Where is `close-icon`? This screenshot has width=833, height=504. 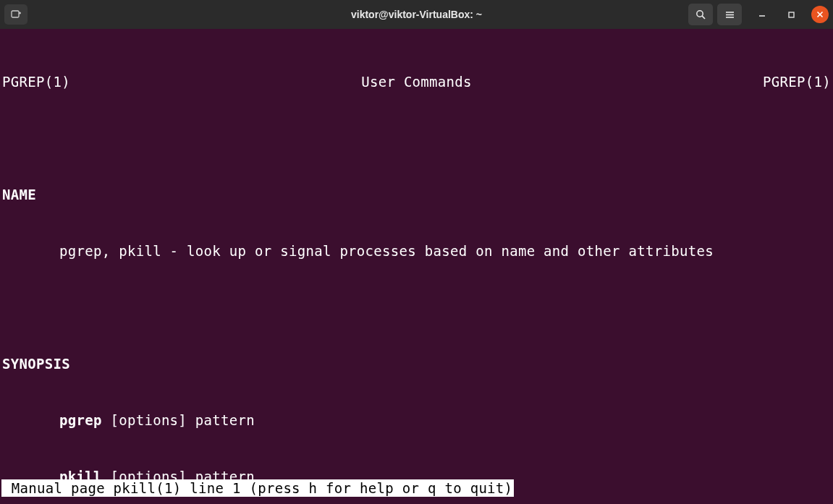
close-icon is located at coordinates (820, 14).